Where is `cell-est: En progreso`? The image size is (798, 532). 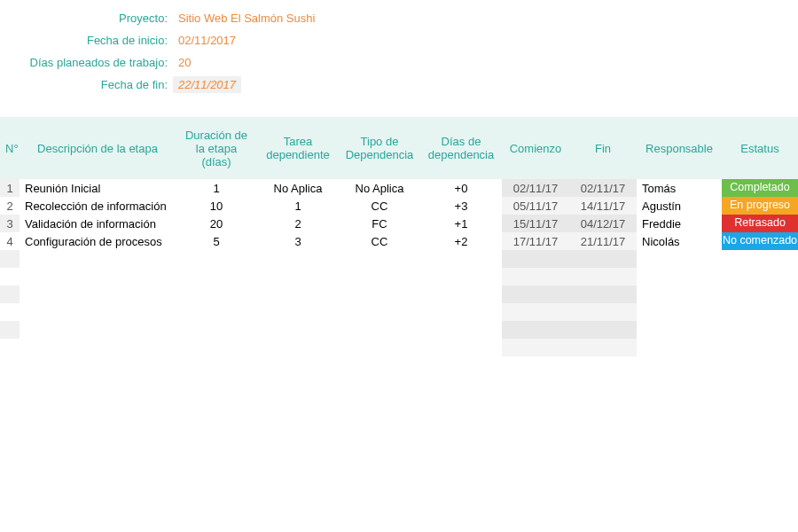
cell-est: En progreso is located at coordinates (760, 206).